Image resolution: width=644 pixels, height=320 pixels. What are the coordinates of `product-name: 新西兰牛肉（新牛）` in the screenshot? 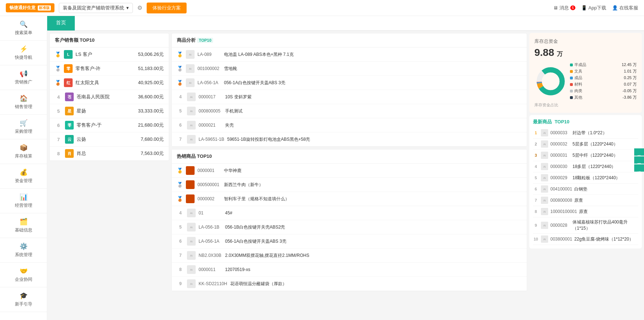 It's located at (373, 185).